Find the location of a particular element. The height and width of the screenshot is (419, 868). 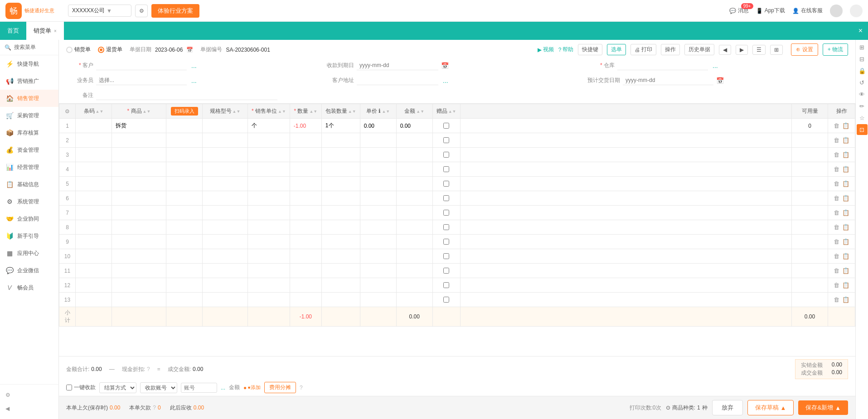

customer-addr-dots-button: ... is located at coordinates (446, 81).